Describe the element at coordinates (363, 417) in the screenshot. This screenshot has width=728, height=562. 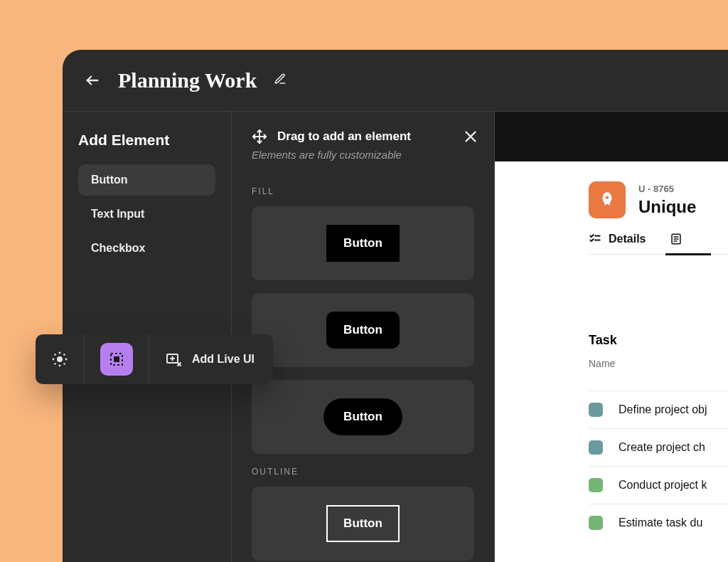
I see `button-sample-fill-pill: Button` at that location.